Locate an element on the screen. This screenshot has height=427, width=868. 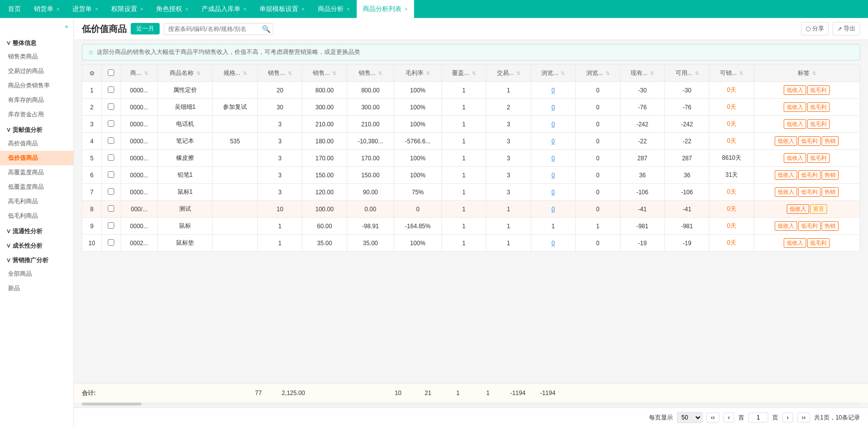
col-current: 现有... ⇅ is located at coordinates (643, 73).